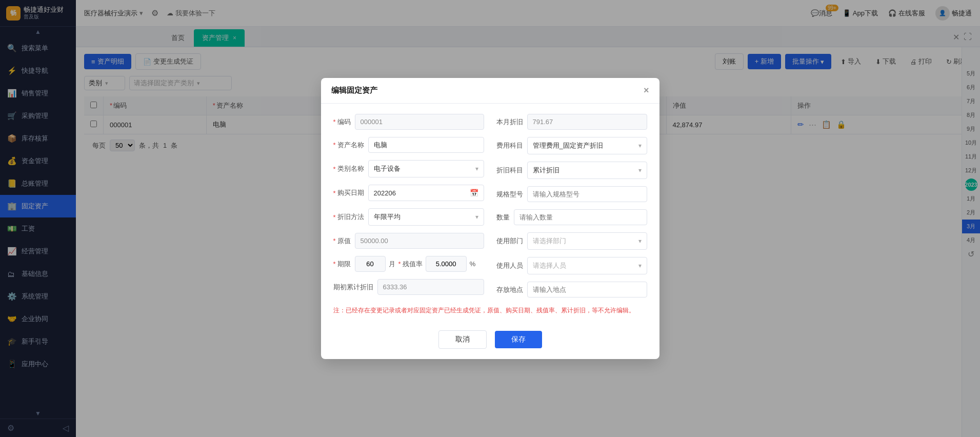 The height and width of the screenshot is (437, 980). What do you see at coordinates (409, 193) in the screenshot?
I see `purchase-date-row: * 购买日期 202206 📅` at bounding box center [409, 193].